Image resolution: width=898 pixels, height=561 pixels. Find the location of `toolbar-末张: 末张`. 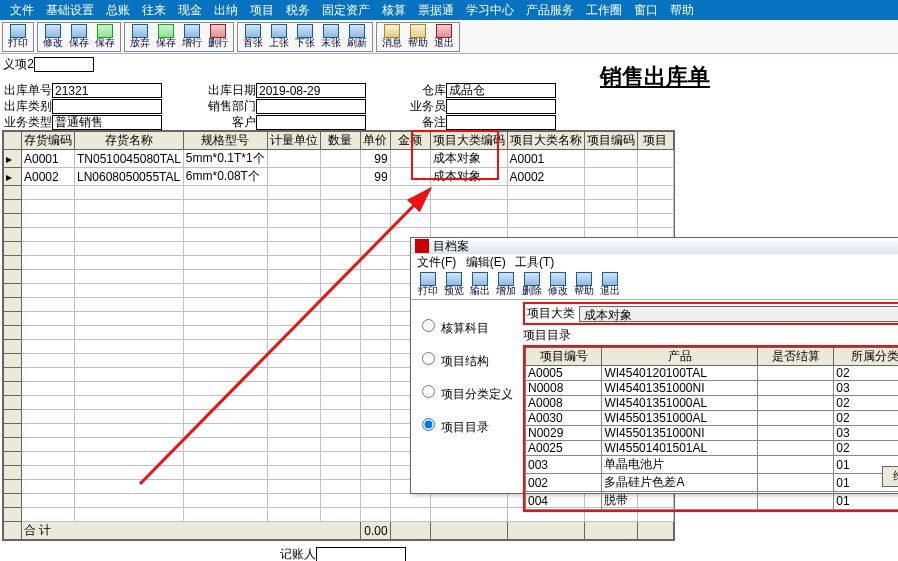

toolbar-末张: 末张 is located at coordinates (331, 37).